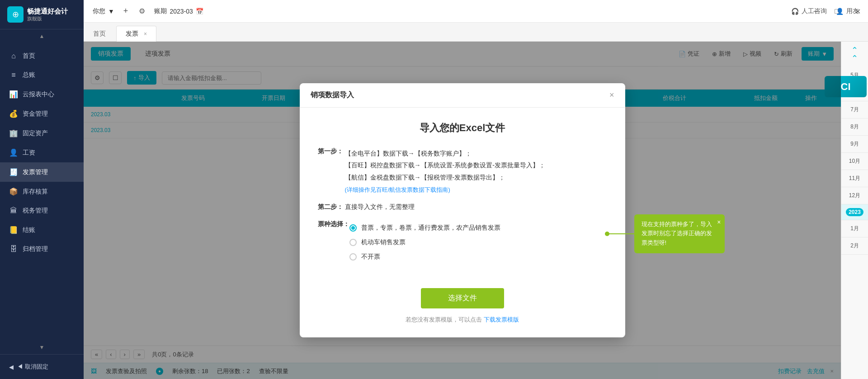 Image resolution: width=868 pixels, height=379 pixels. What do you see at coordinates (380, 207) in the screenshot?
I see `step2-content: 直接导入文件，无需整理` at bounding box center [380, 207].